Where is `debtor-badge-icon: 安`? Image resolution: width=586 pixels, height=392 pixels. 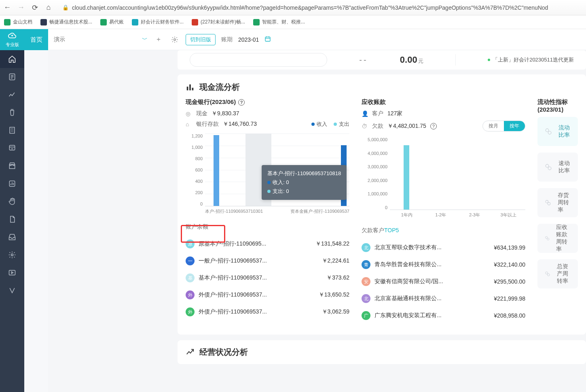
debtor-badge-icon: 安 is located at coordinates (366, 282).